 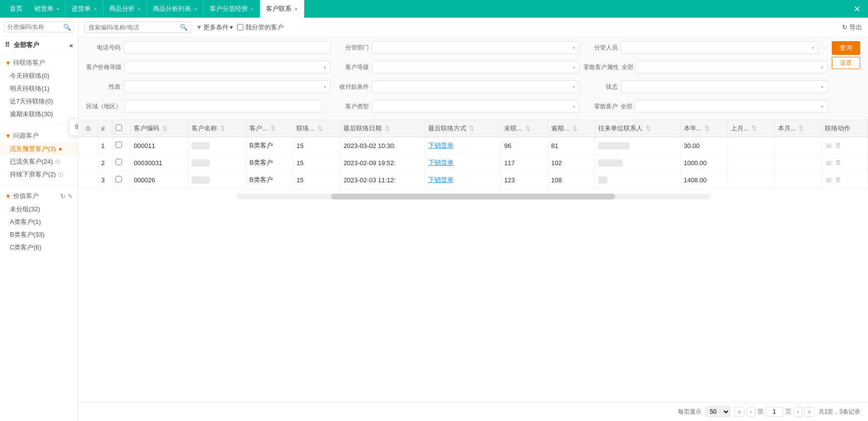 What do you see at coordinates (751, 412) in the screenshot?
I see `prev-page-btn: ‹` at bounding box center [751, 412].